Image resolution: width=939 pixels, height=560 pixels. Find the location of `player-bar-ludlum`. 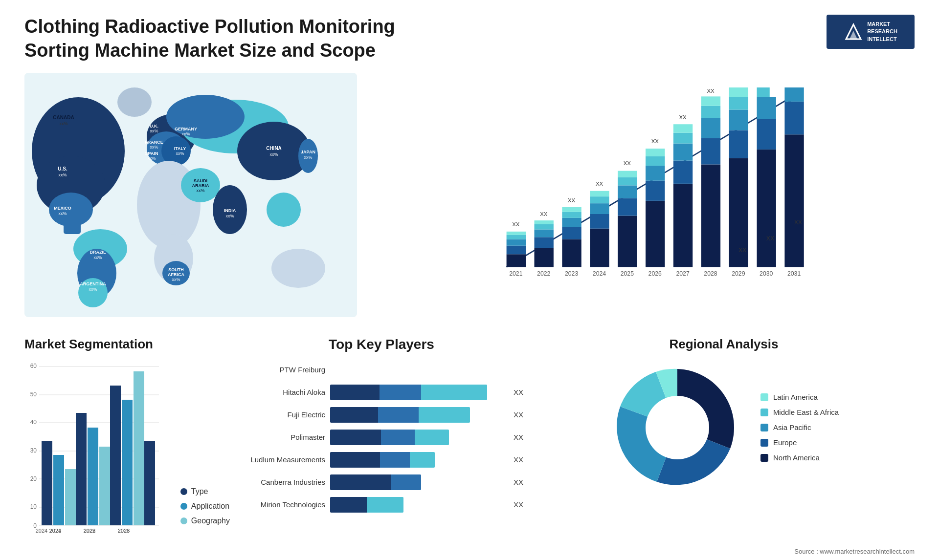

player-bar-ludlum is located at coordinates (418, 460).